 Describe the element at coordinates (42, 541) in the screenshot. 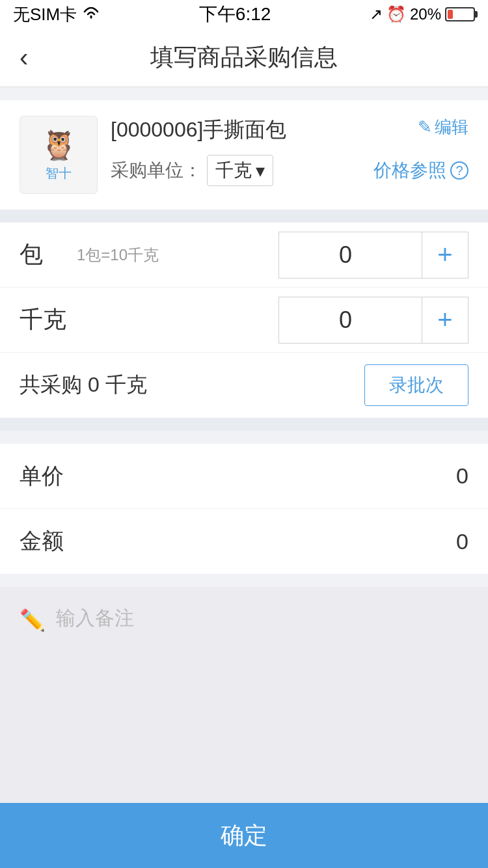

I see `amount-label: 金额` at that location.